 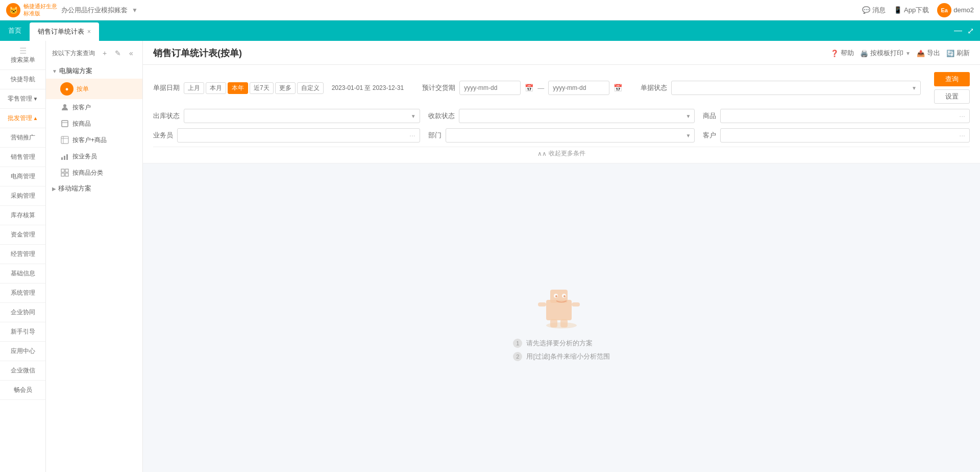 I want to click on tab-close-icon: ×, so click(x=89, y=32).